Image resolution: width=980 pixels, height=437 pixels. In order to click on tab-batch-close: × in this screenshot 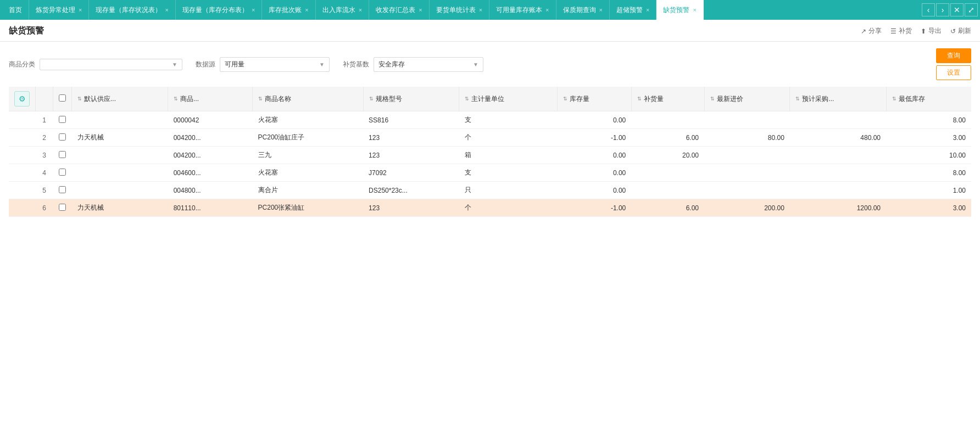, I will do `click(307, 10)`.